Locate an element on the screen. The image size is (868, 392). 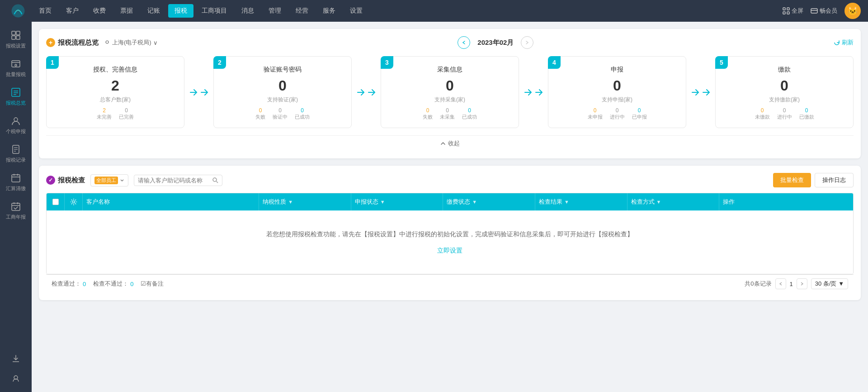
collapse-button: 收起 is located at coordinates (450, 143).